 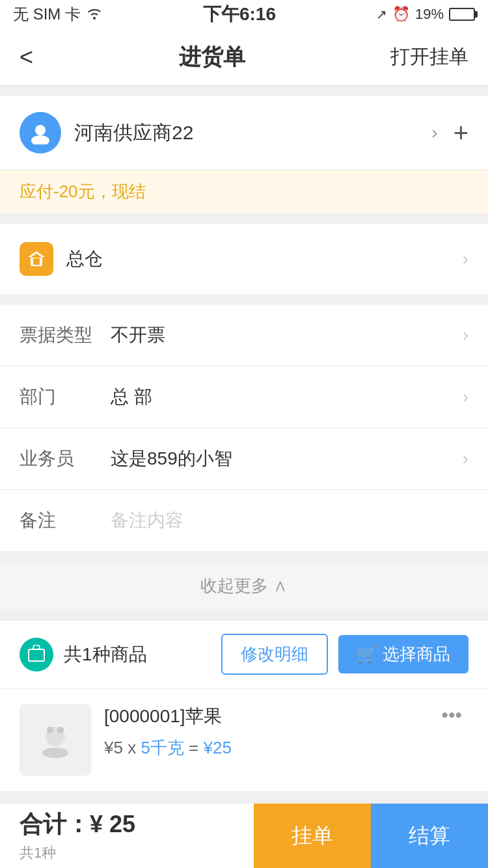 I want to click on bill-type-chevron-icon: ›, so click(x=466, y=335).